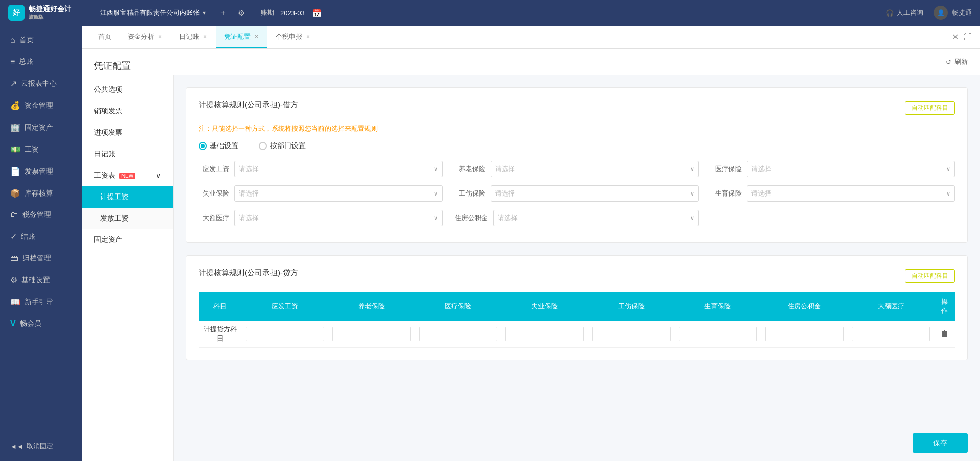 This screenshot has width=980, height=461. What do you see at coordinates (39, 106) in the screenshot?
I see `sidebar-item-label: 资金管理` at bounding box center [39, 106].